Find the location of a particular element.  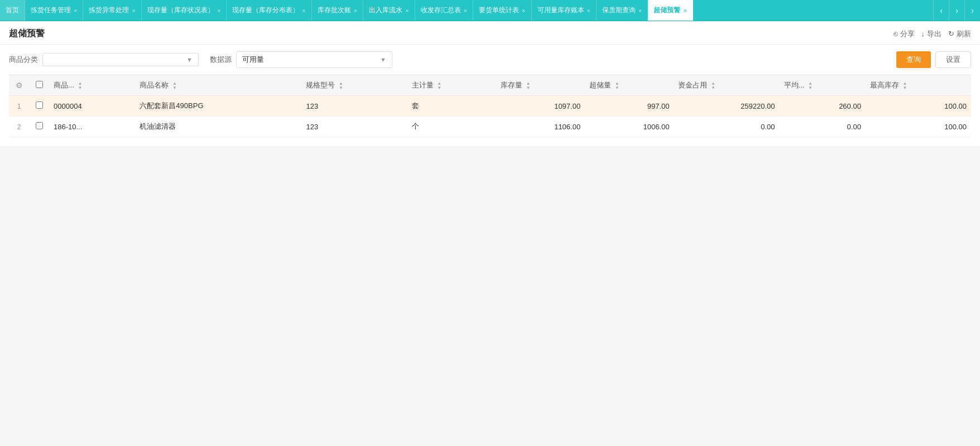

nav-tab-stock2: 现存量（库存分布表） × is located at coordinates (269, 11).